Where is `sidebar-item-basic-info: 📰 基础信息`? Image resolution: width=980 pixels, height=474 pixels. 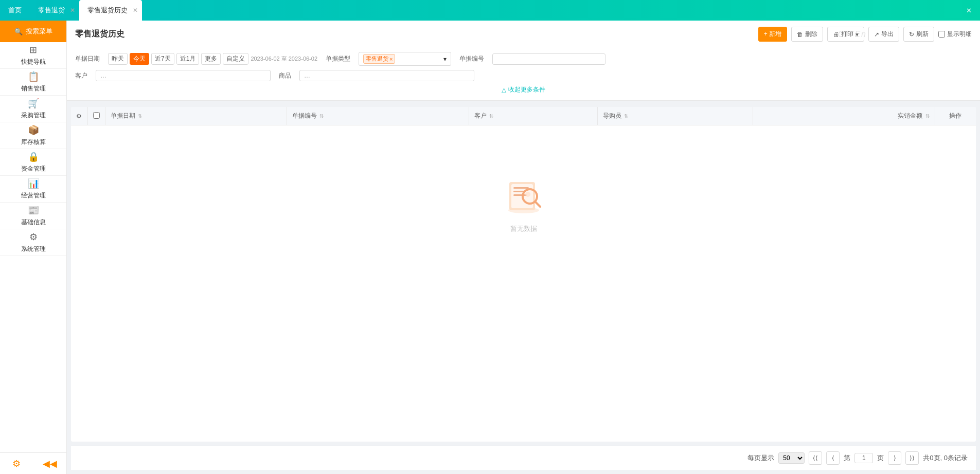
sidebar-item-basic-info: 📰 基础信息 is located at coordinates (33, 216).